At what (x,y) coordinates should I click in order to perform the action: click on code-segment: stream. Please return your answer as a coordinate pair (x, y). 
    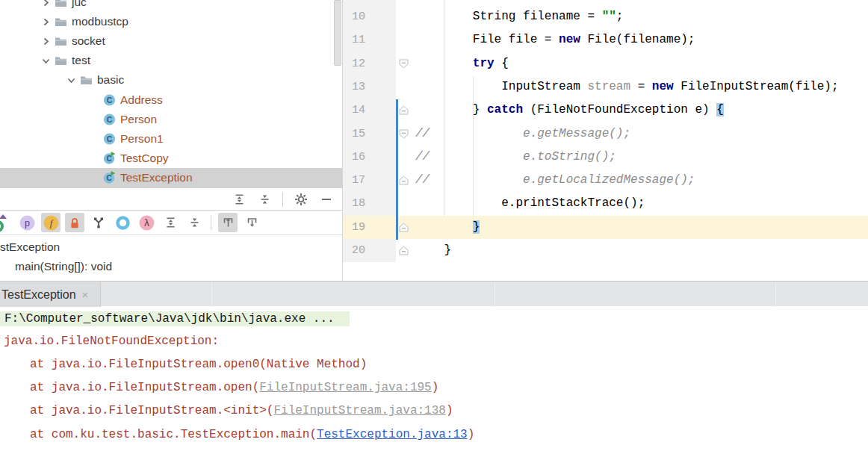
    Looking at the image, I should click on (609, 87).